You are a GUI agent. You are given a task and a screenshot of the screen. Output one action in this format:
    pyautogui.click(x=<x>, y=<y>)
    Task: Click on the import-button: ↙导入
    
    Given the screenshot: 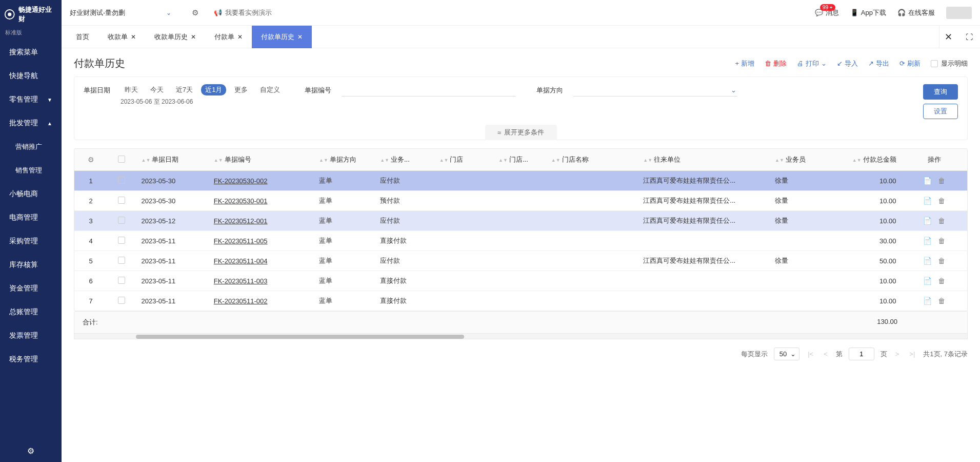 What is the action you would take?
    pyautogui.click(x=847, y=64)
    